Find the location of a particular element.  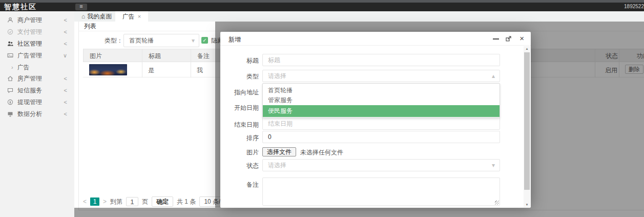

sort-input is located at coordinates (381, 137).